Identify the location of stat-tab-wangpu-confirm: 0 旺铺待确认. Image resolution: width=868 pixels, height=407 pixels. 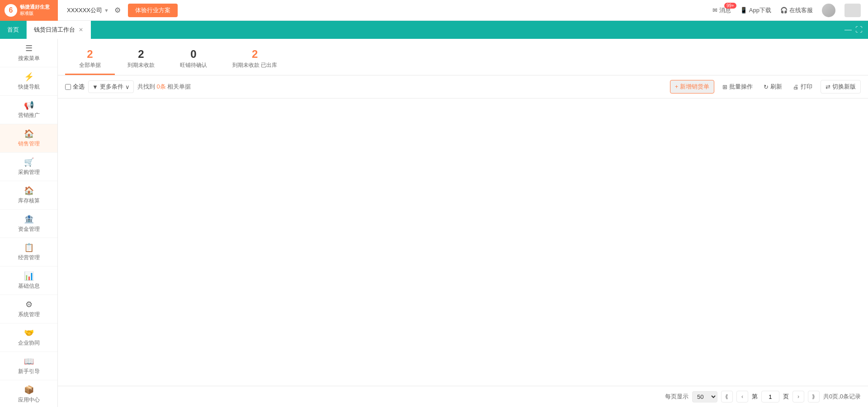
(193, 60).